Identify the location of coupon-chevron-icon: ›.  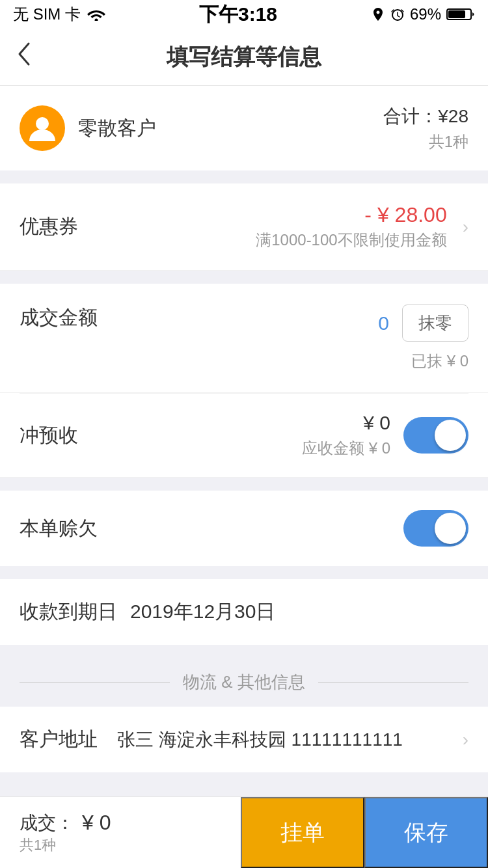
(466, 227).